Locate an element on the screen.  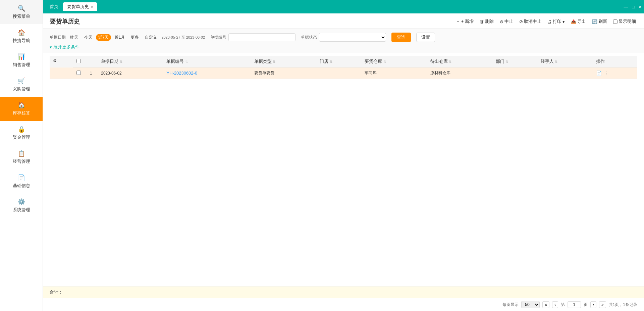
last-page-button: » is located at coordinates (602, 305).